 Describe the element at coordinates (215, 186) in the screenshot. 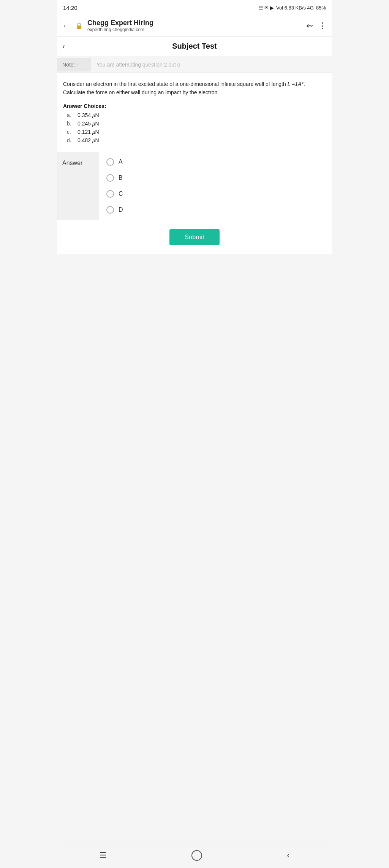

I see `answer-options: A B C D` at that location.